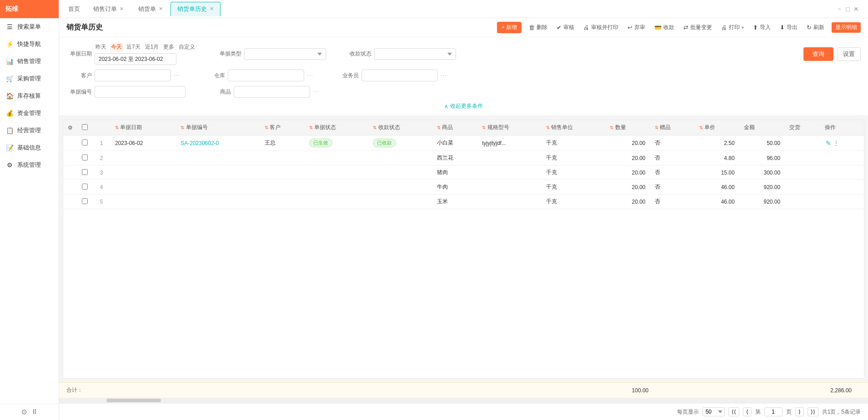 The image size is (868, 420). I want to click on show-detail-button: 显示明细, so click(846, 27).